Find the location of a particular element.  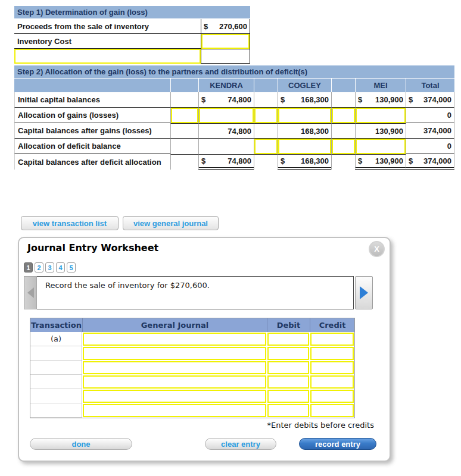

deficit-mei-sign-input is located at coordinates (343, 146).